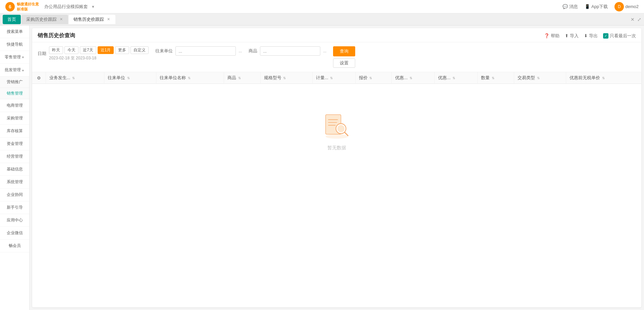 The width and height of the screenshot is (644, 310). Describe the element at coordinates (75, 78) in the screenshot. I see `th-biz-date: 业务发生... ⇅` at that location.